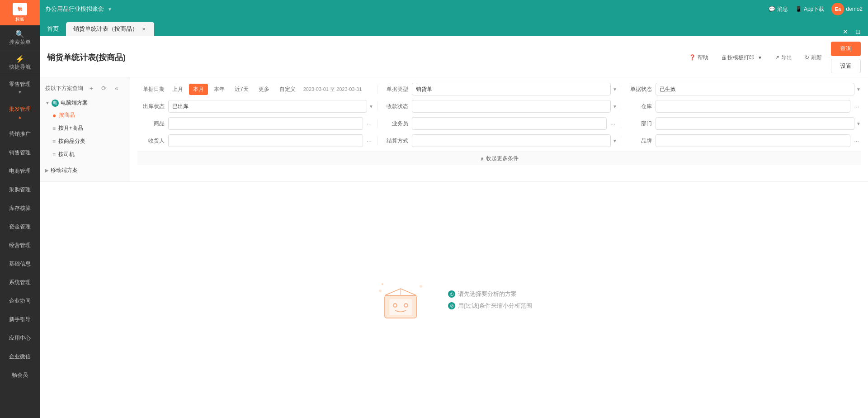 The width and height of the screenshot is (868, 418). Describe the element at coordinates (783, 9) in the screenshot. I see `messages-label: 消息` at that location.